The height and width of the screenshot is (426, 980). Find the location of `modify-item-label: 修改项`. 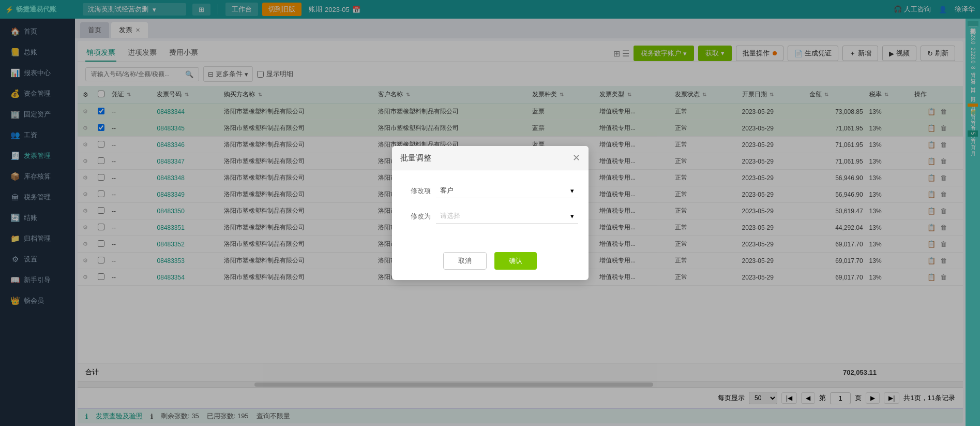

modify-item-label: 修改项 is located at coordinates (417, 191).